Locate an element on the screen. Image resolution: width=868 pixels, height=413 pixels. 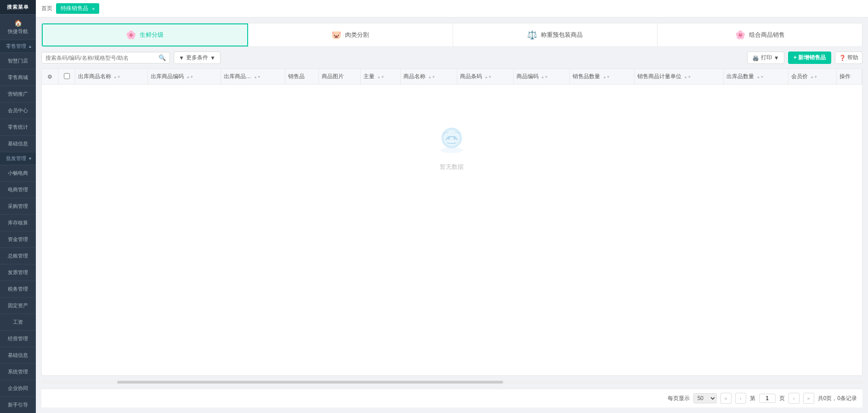
th-out-name: 出库商品名称 ▲▼ is located at coordinates (111, 77).